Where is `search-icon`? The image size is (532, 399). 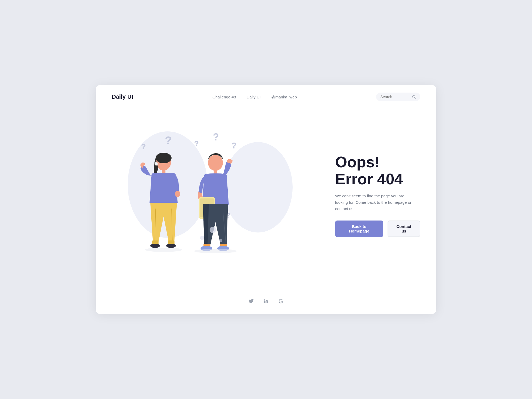
search-icon is located at coordinates (414, 97).